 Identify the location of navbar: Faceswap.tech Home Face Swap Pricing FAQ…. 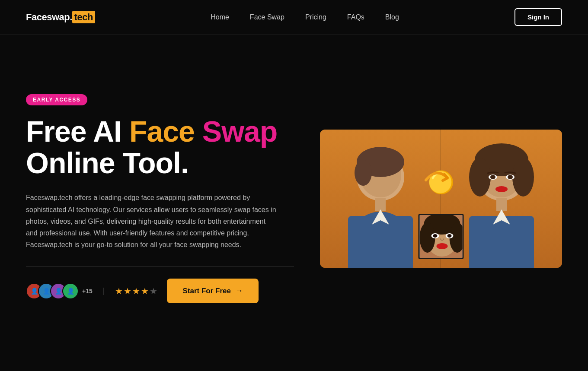
(294, 17).